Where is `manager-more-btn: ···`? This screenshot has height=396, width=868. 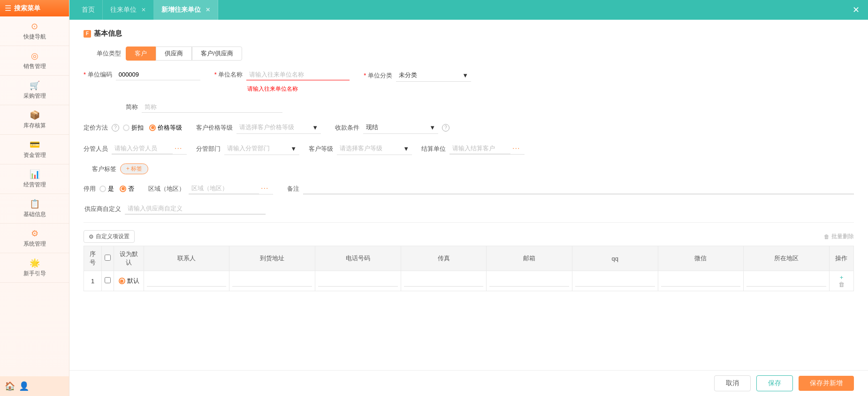
manager-more-btn: ··· is located at coordinates (178, 148).